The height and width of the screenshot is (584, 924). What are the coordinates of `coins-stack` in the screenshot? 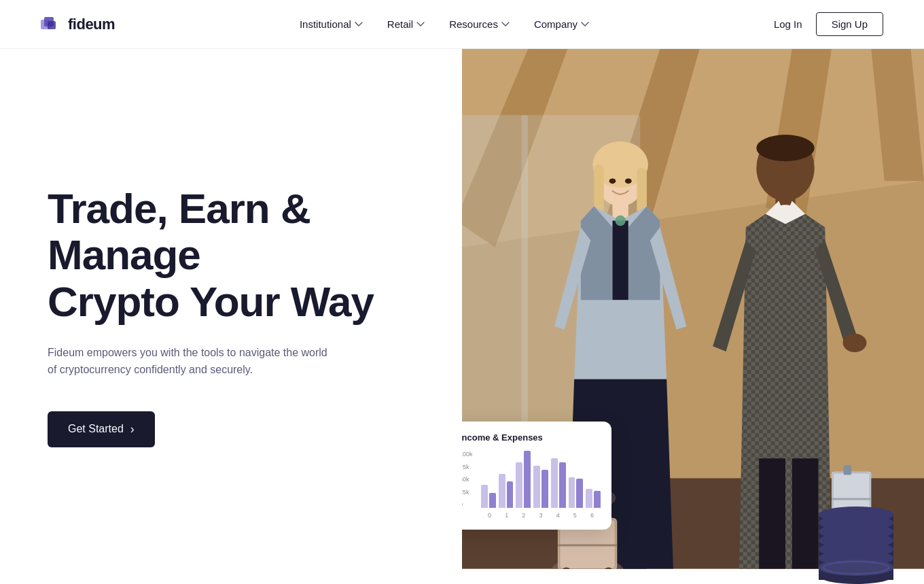 It's located at (856, 540).